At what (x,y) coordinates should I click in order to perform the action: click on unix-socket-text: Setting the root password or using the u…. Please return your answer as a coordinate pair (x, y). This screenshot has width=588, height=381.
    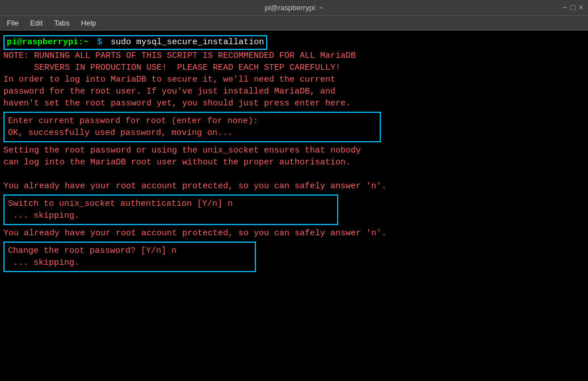
    Looking at the image, I should click on (294, 168).